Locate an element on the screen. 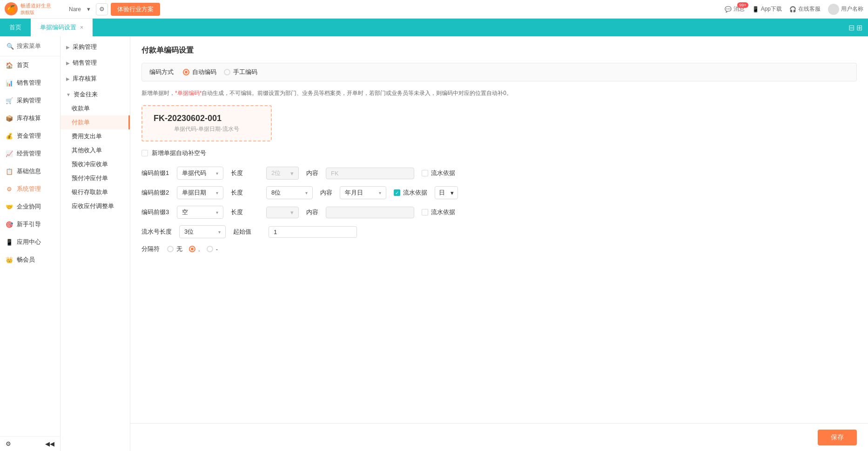 The height and width of the screenshot is (451, 868). group-inventory-label: 库存核算 is located at coordinates (85, 79).